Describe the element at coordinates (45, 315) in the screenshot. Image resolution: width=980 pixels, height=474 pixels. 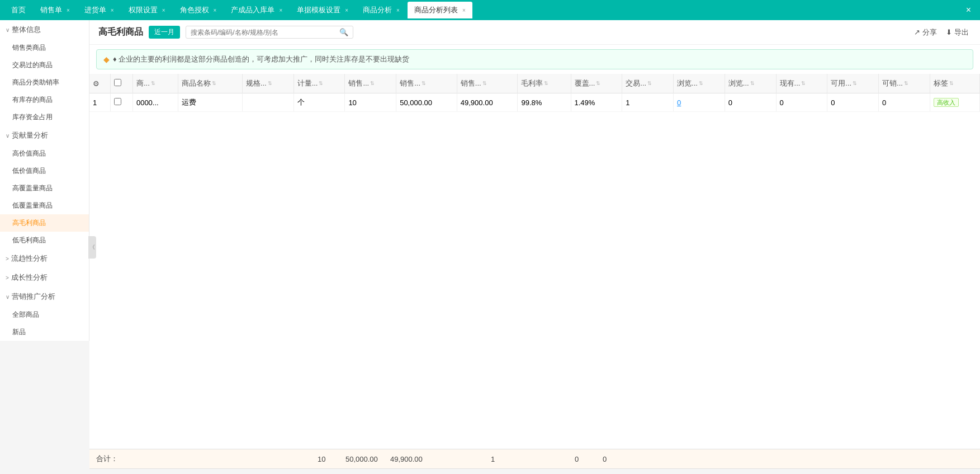
I see `sidebar-item-4-0: 全部商品` at that location.